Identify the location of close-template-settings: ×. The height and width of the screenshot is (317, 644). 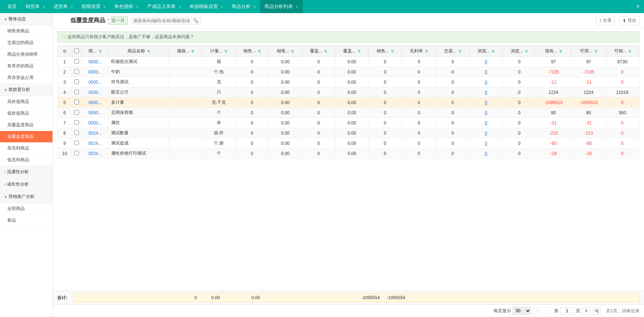
(222, 7).